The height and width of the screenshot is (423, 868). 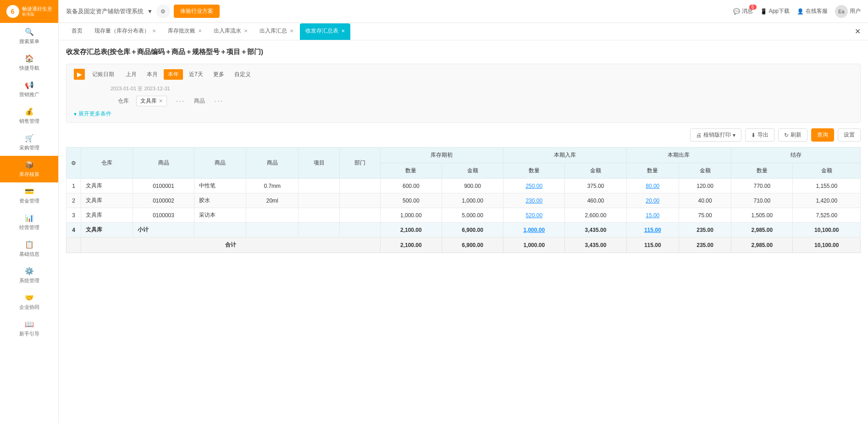 I want to click on filter-bar: ▶ 记账日期 上月 本月 本年 近7天 更多 自定义 2023-01-01 至 …, so click(x=463, y=93).